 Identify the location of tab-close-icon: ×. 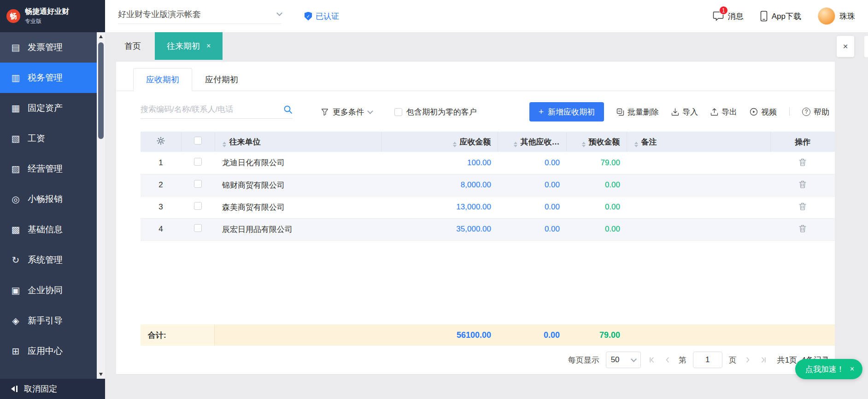
(208, 46).